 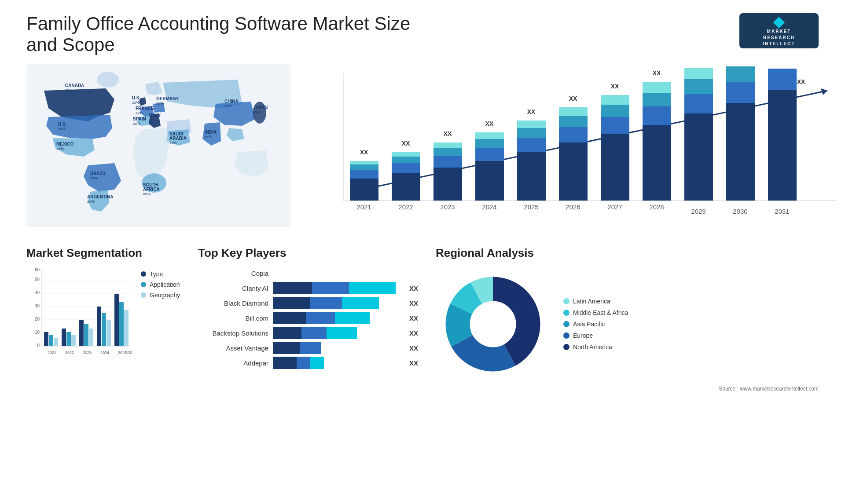 What do you see at coordinates (308, 288) in the screenshot?
I see `player-clarity: Clarity AI XX` at bounding box center [308, 288].